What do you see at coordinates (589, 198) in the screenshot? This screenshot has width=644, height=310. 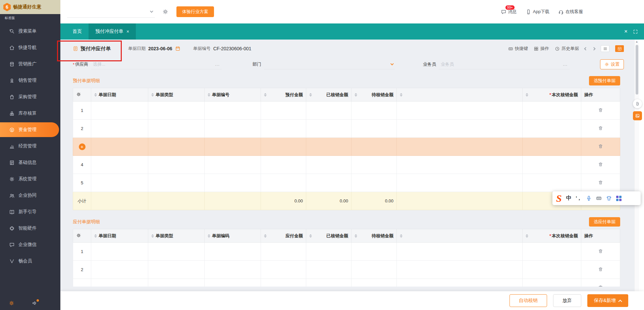 I see `microphone-icon` at bounding box center [589, 198].